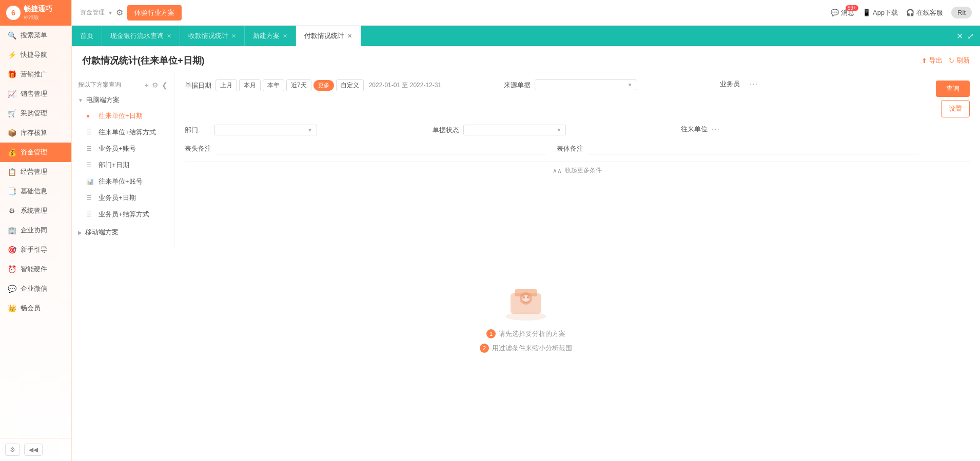 Image resolution: width=980 pixels, height=461 pixels. Describe the element at coordinates (446, 130) in the screenshot. I see `doc-status-label: 单据状态` at that location.